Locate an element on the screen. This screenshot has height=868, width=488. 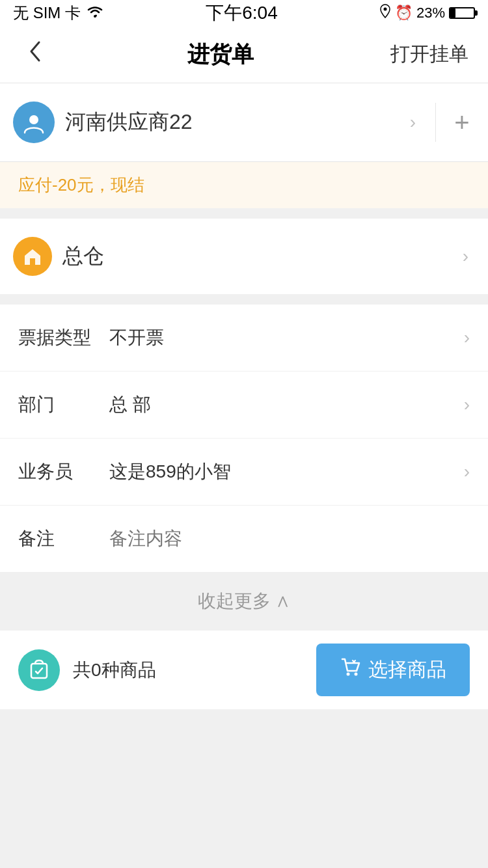
product-icon is located at coordinates (39, 670).